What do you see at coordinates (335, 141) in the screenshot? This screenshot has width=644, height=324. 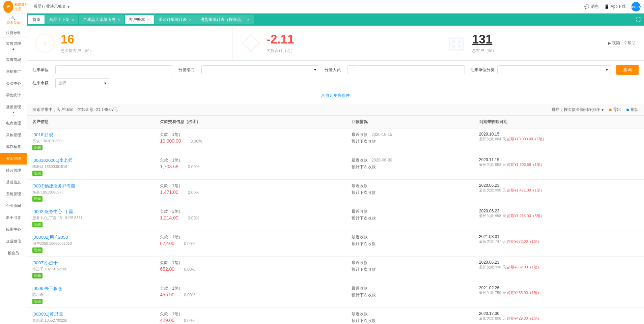 I see `table-row: [0016]吕俊 吕俊 13026203696 现销 欠款（1笔） 10,000…` at bounding box center [335, 141].